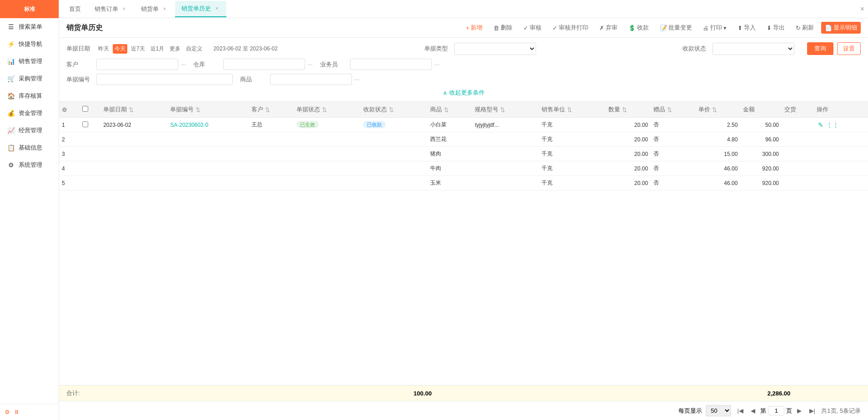 The width and height of the screenshot is (868, 420). I want to click on doc-type-label: 单据类型, so click(438, 49).